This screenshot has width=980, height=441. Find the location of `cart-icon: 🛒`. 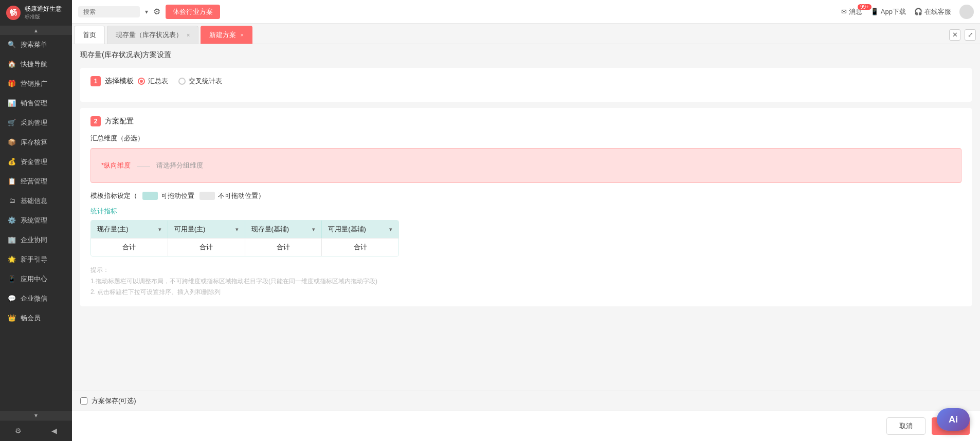

cart-icon: 🛒 is located at coordinates (12, 123).